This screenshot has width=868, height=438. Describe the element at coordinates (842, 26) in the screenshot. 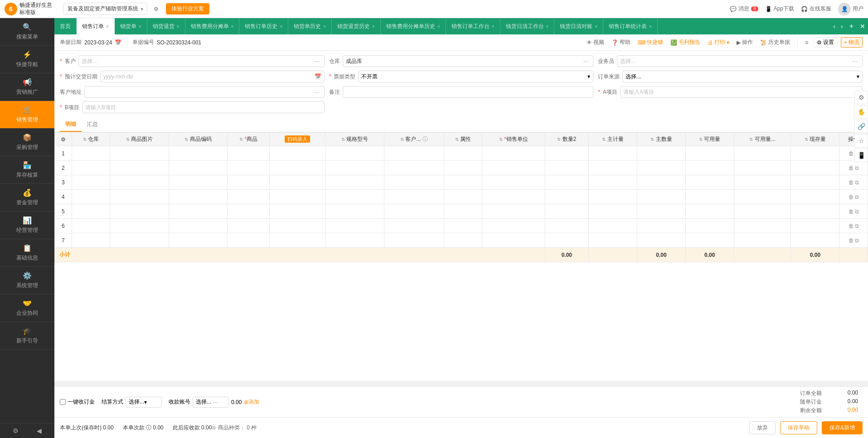

I see `tab-next-btn: ›` at that location.